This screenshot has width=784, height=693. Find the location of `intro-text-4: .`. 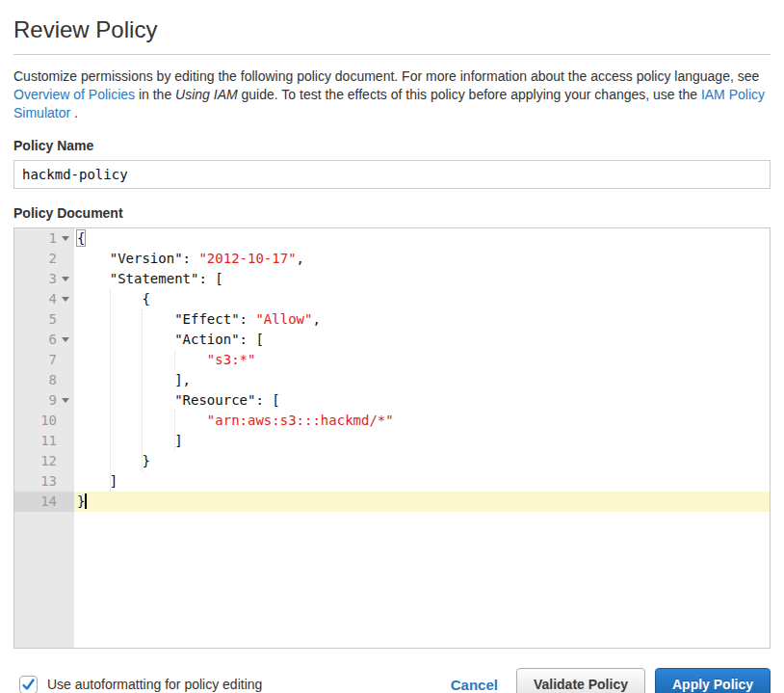

intro-text-4: . is located at coordinates (74, 113).